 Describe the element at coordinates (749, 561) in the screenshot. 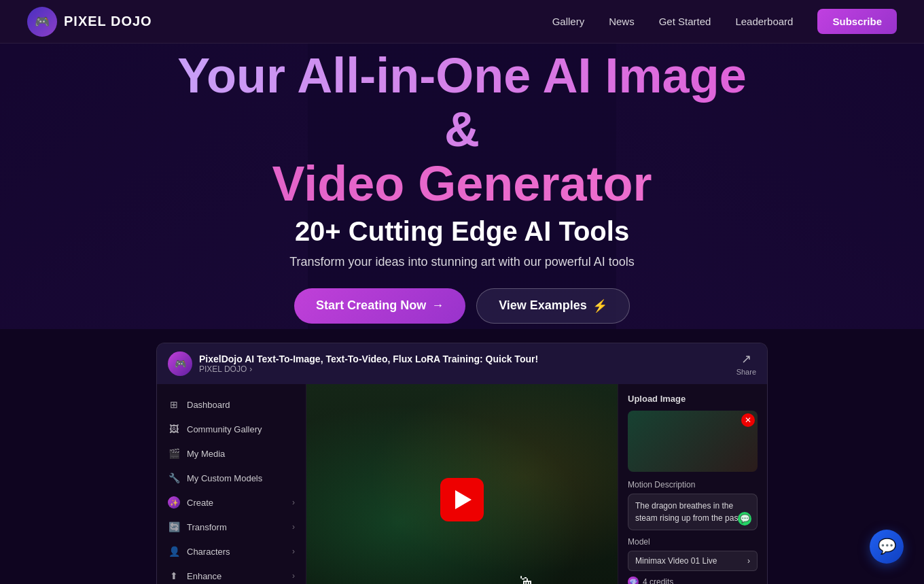

I see `model-chevron-icon: ›` at that location.